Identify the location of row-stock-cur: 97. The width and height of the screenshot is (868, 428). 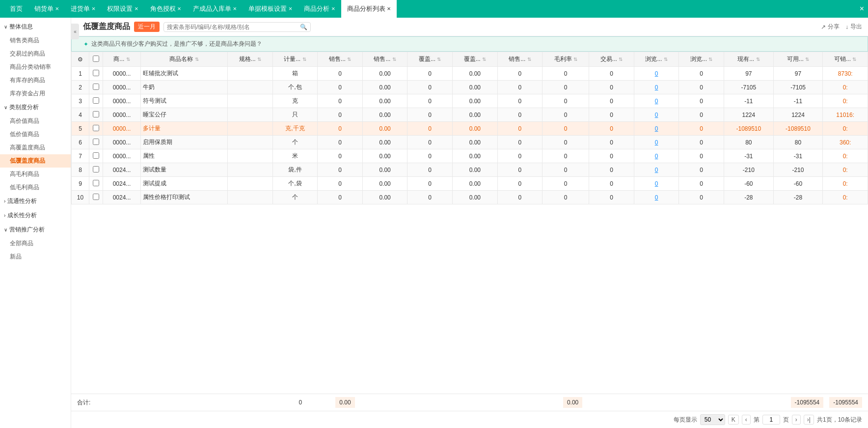
(749, 74).